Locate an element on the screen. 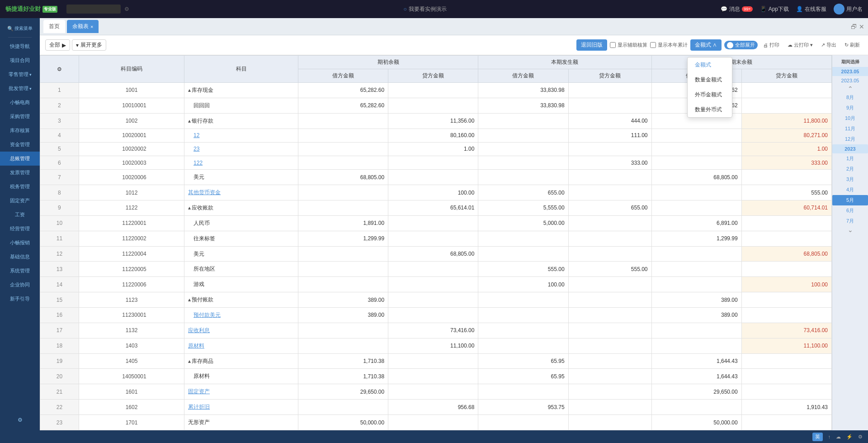  user-avatar: 用户名 is located at coordinates (848, 9).